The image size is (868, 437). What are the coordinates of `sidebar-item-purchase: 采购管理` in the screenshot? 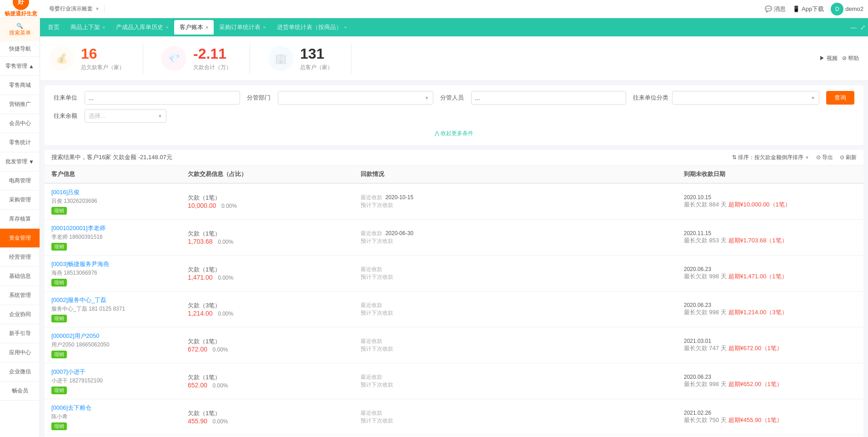 It's located at (20, 200).